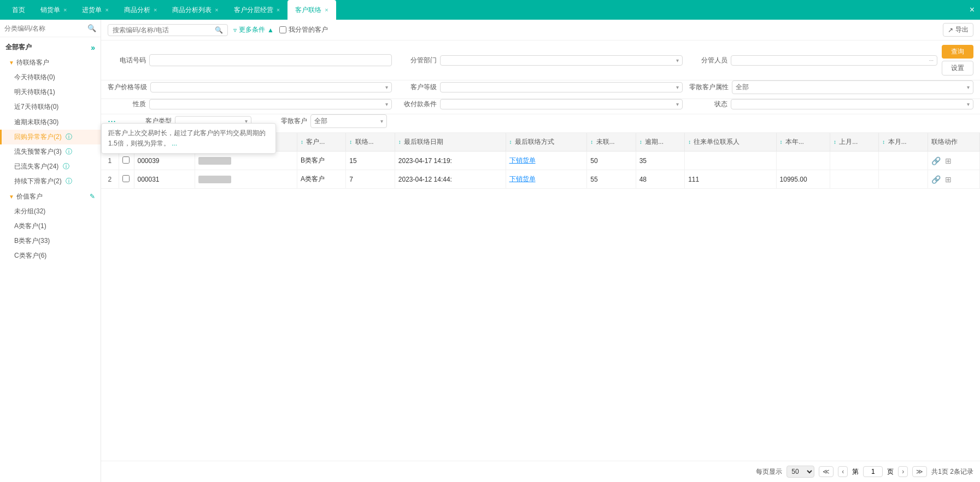 This screenshot has height=482, width=980. Describe the element at coordinates (855, 472) in the screenshot. I see `page-label: 第` at that location.